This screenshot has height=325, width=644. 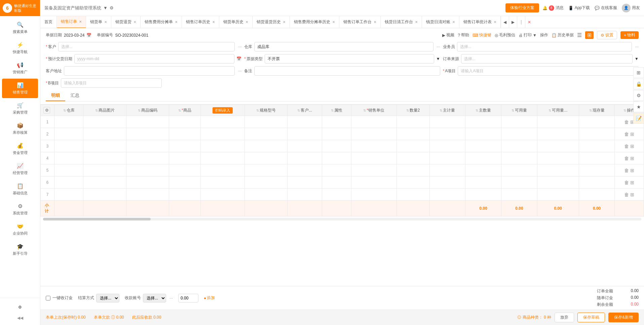 I want to click on view-mode-btn: ☰, so click(x=579, y=35).